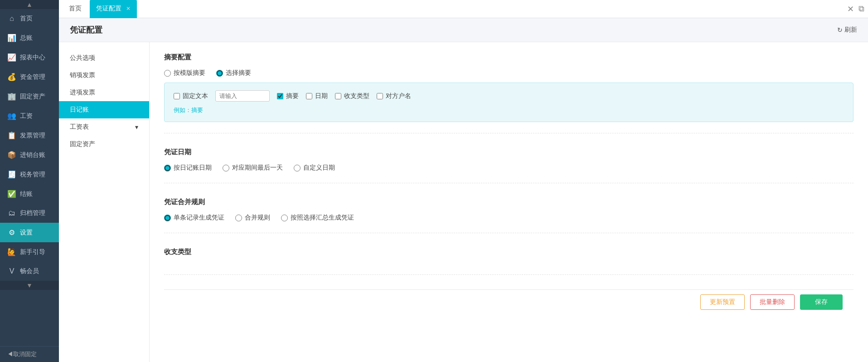 This screenshot has width=868, height=362. I want to click on left-nav-purchase-invoice: 进项发票, so click(104, 93).